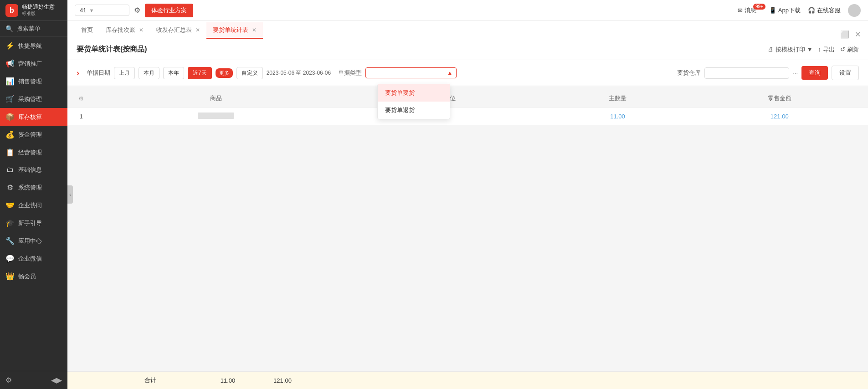  What do you see at coordinates (34, 204) in the screenshot?
I see `sidebar-nav: ⚡ 快捷导航 📢 营销推广 📊 销售管理 🛒 采购管理 📦 库存核算 💰 资金管…` at bounding box center [34, 204].